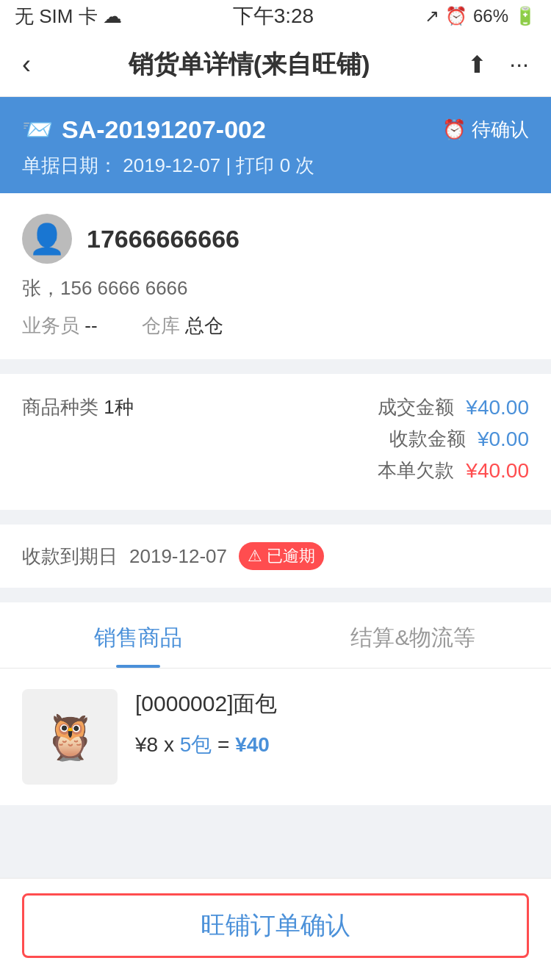  Describe the element at coordinates (497, 408) in the screenshot. I see `deal-amount-value: ¥40.00` at that location.